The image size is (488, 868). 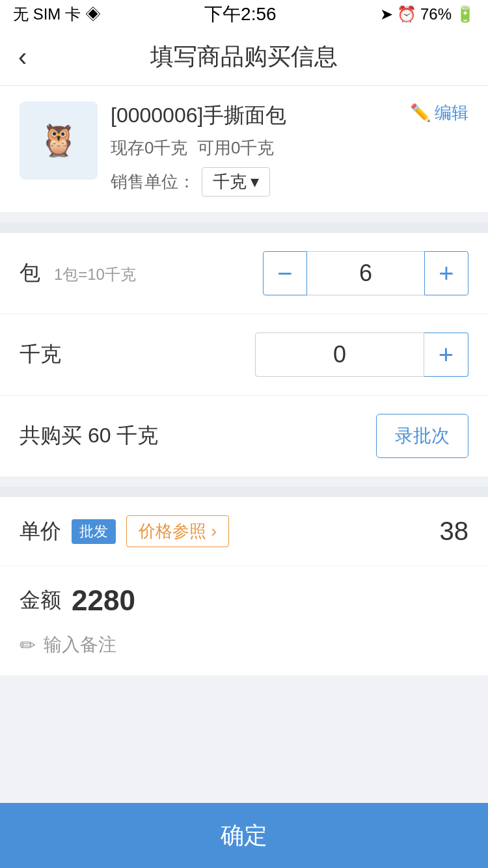 What do you see at coordinates (244, 436) in the screenshot?
I see `summary-section: 共购买 60 千克 录批次` at bounding box center [244, 436].